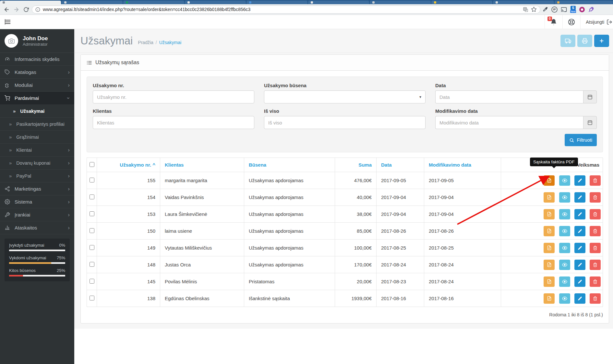 Image resolution: width=613 pixels, height=364 pixels. What do you see at coordinates (590, 97) in the screenshot?
I see `date-picker-button` at bounding box center [590, 97].